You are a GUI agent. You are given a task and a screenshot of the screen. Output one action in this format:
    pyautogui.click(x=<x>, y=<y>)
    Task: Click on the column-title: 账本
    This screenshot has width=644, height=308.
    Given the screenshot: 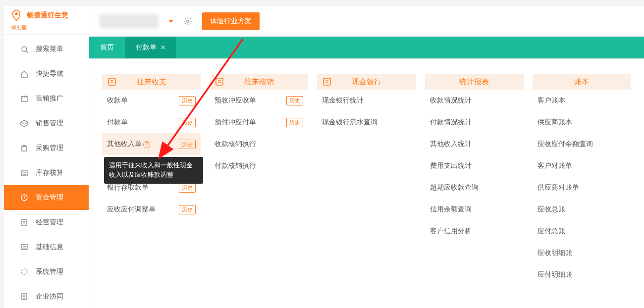 What is the action you would take?
    pyautogui.click(x=582, y=82)
    